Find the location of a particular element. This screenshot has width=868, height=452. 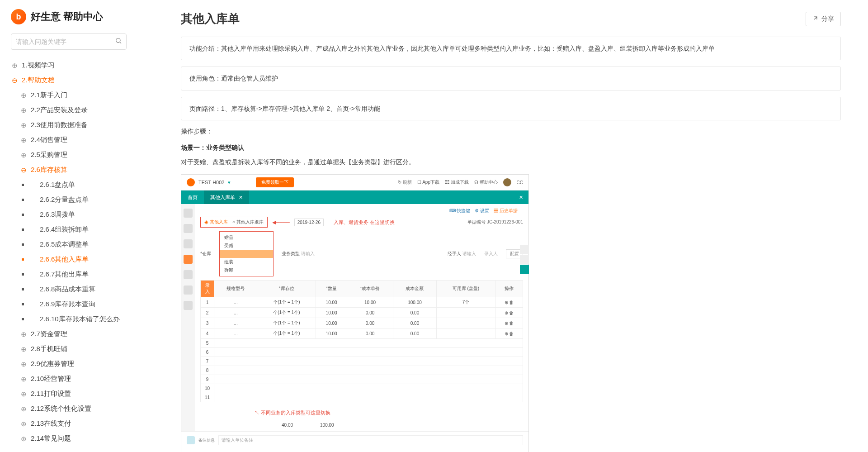

nav-leaf-261: 2.6.1盘点单 is located at coordinates (78, 185).